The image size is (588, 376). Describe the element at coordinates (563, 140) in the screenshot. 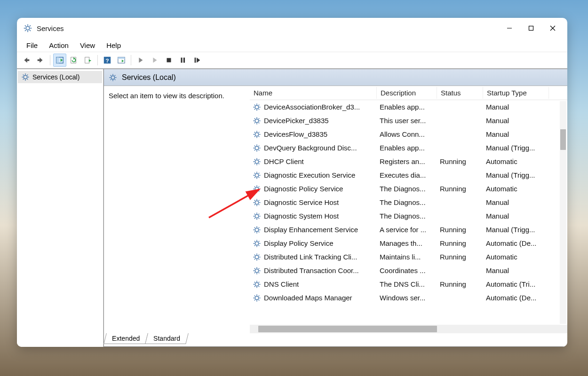

I see `vscroll-thumb` at that location.